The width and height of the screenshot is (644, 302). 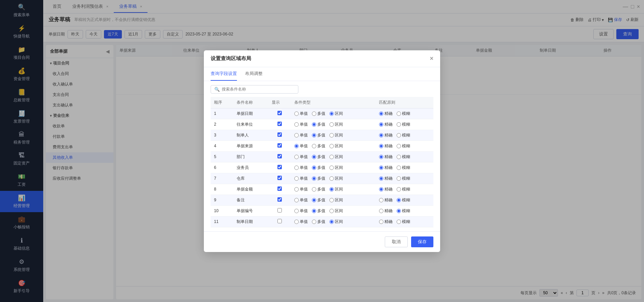 What do you see at coordinates (422, 242) in the screenshot?
I see `modal-save-button: 保存` at bounding box center [422, 242].